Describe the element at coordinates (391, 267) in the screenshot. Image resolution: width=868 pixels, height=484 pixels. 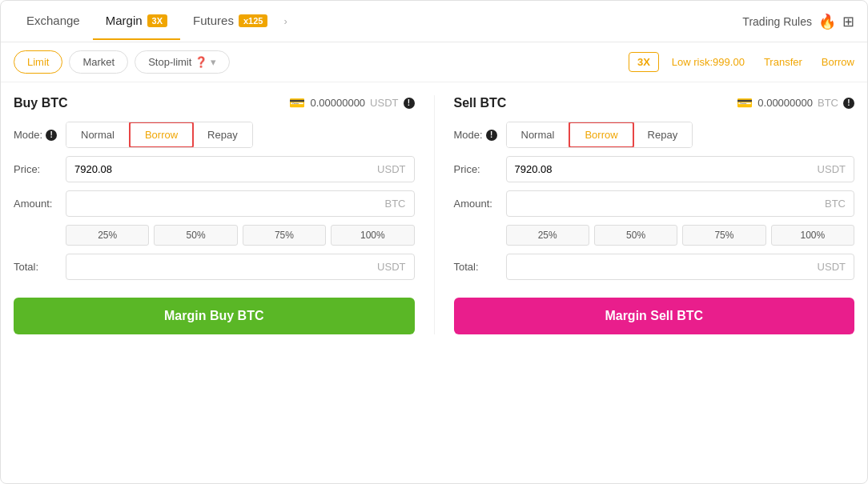
I see `buy-total-unit: USDT` at that location.